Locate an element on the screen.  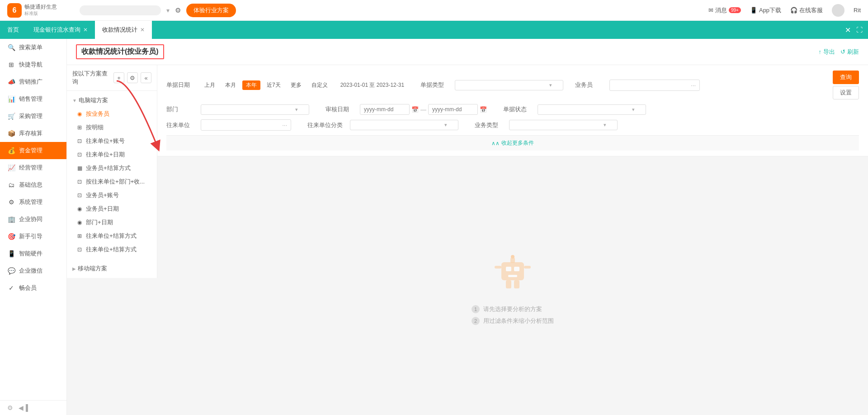
tab-home: 首页 is located at coordinates (13, 30).